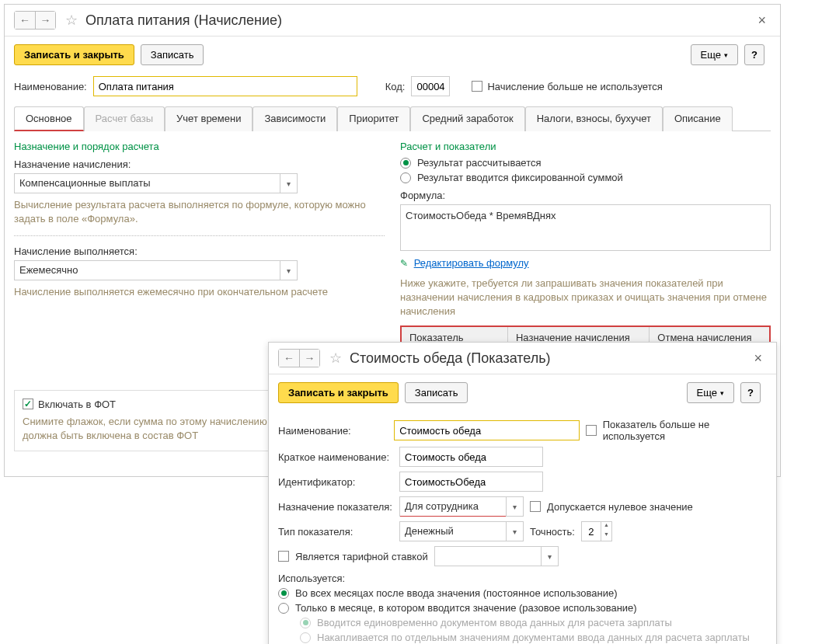  I want to click on tab-time: Учет времени, so click(208, 119).